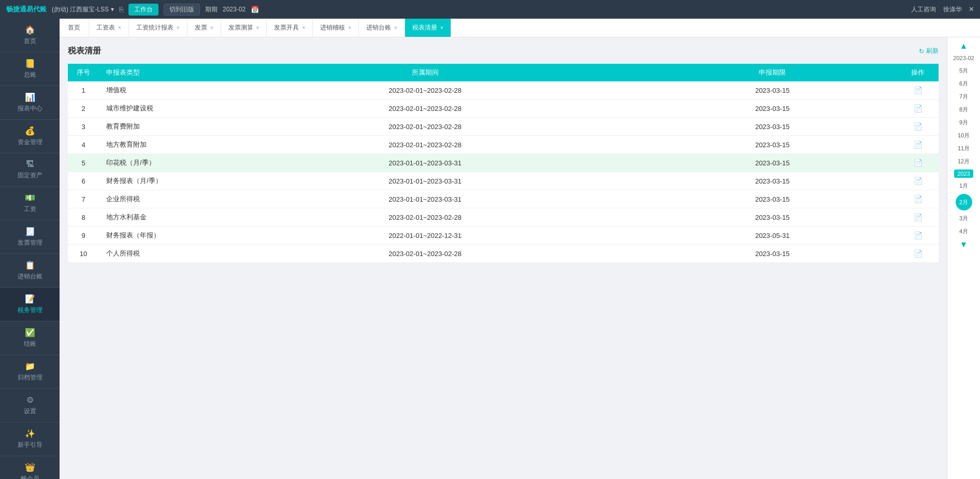 This screenshot has height=479, width=980. Describe the element at coordinates (964, 84) in the screenshot. I see `right-panel-month-2022-1: 6月` at that location.